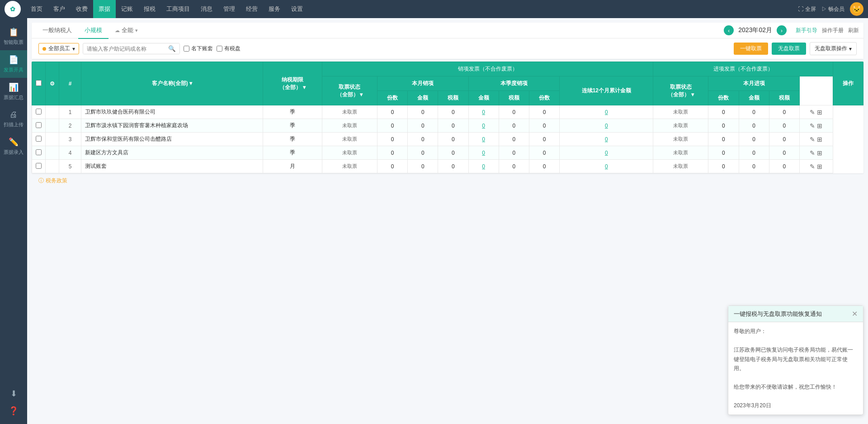 The height and width of the screenshot is (424, 868). I want to click on nav-business: 工商项目, so click(178, 9).